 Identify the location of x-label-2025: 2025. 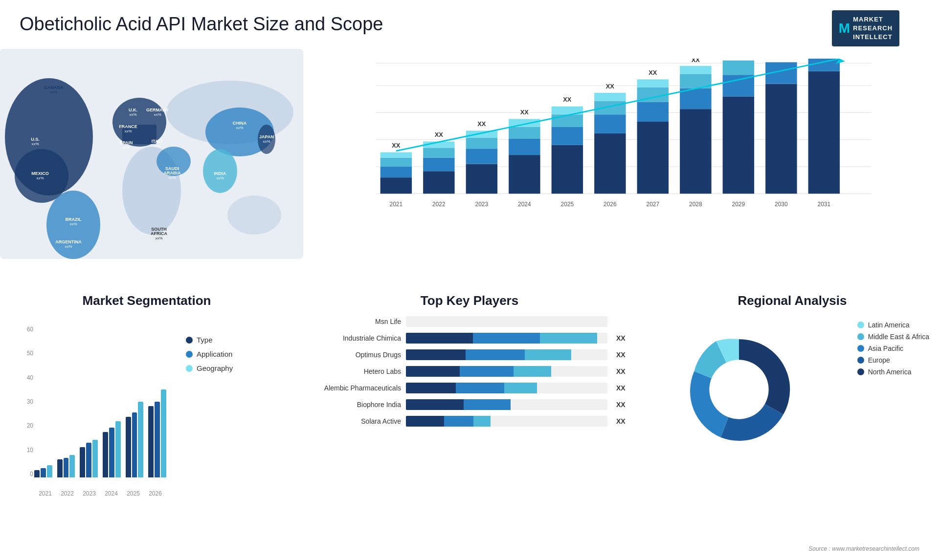
(133, 494).